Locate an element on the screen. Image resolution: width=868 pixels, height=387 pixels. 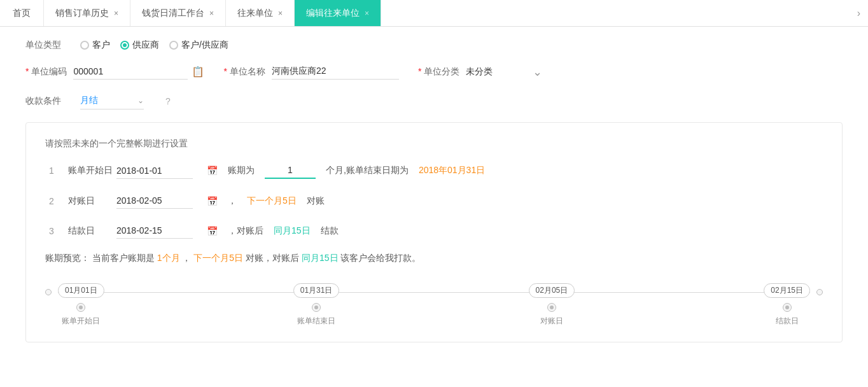
close-edit-partner-icon: × is located at coordinates (367, 13).